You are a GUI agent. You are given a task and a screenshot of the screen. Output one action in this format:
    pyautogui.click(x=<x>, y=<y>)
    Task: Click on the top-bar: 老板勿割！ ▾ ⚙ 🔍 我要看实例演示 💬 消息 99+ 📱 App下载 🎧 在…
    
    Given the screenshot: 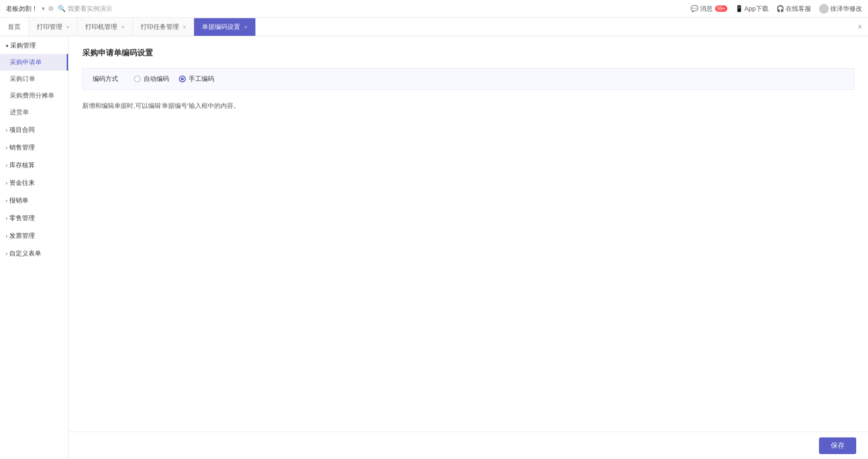 What is the action you would take?
    pyautogui.click(x=434, y=9)
    